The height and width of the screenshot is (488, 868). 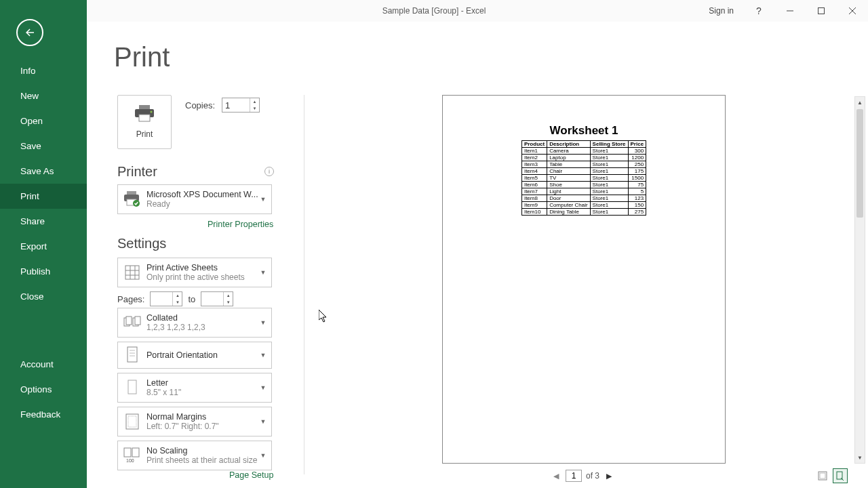 What do you see at coordinates (534, 165) in the screenshot?
I see `table-cell: Item3` at bounding box center [534, 165].